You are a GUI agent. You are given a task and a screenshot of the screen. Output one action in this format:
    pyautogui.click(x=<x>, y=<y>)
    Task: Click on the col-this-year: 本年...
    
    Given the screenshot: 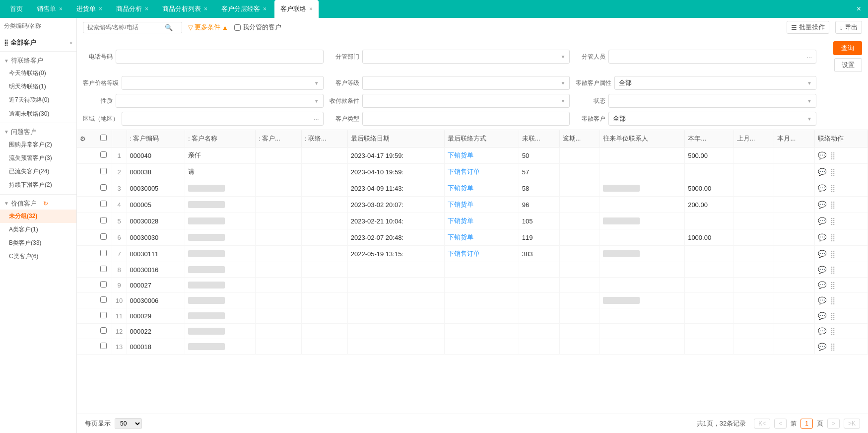 What is the action you would take?
    pyautogui.click(x=709, y=139)
    